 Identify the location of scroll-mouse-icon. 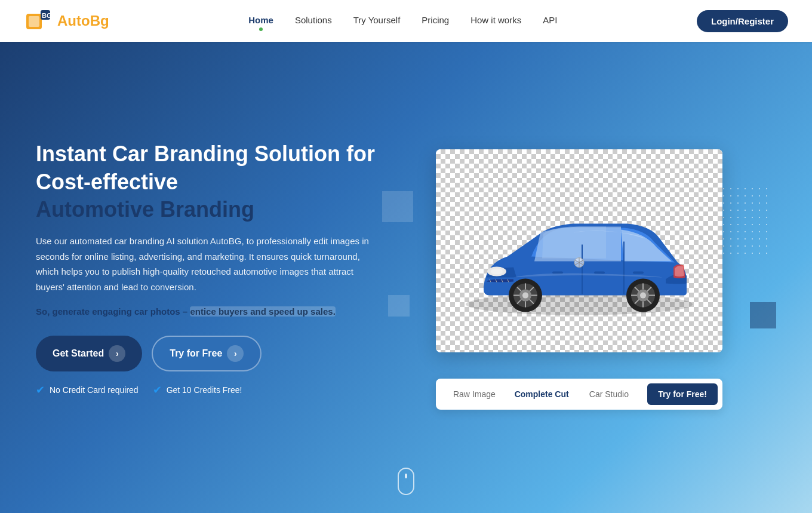
(406, 481).